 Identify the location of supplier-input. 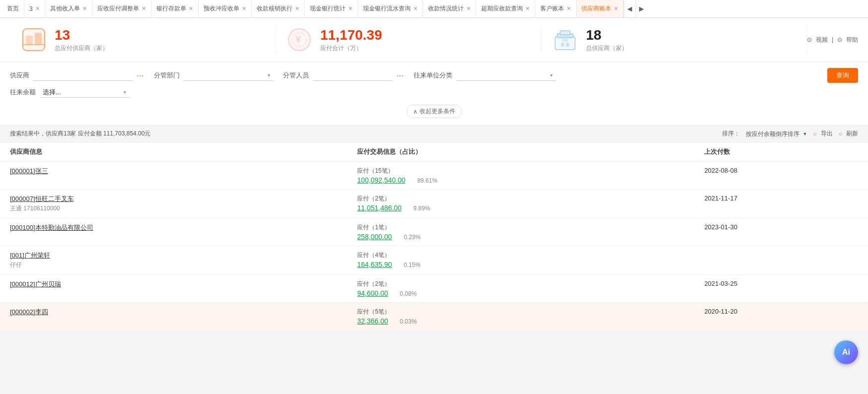
(83, 75).